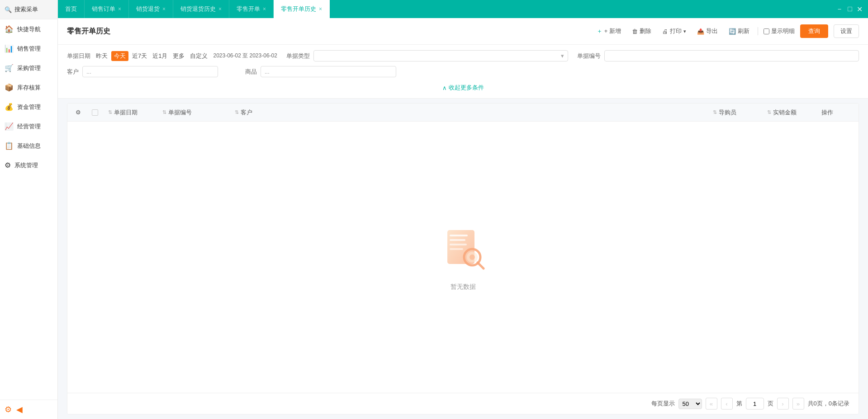  What do you see at coordinates (463, 56) in the screenshot?
I see `filter-row-1: 单据日期 昨天 今天 近7天 近1月 更多 自定义 2023-06-02 至 2…` at bounding box center [463, 56].